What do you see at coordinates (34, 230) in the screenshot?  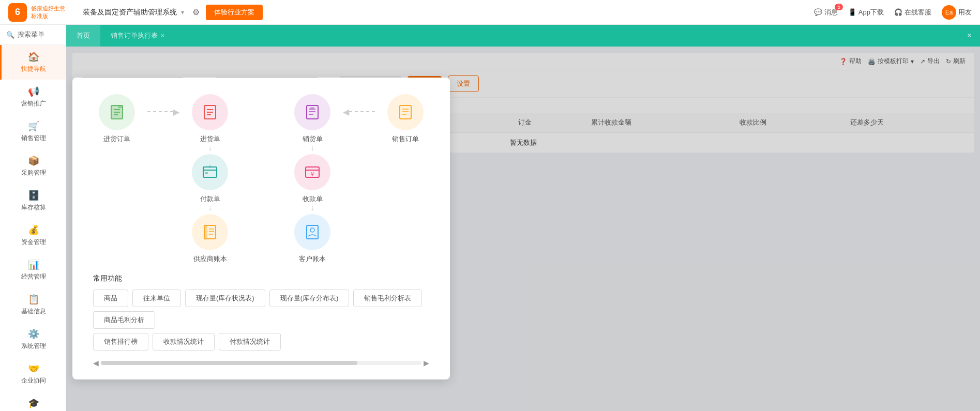 I see `finance-icon: 💰` at bounding box center [34, 230].